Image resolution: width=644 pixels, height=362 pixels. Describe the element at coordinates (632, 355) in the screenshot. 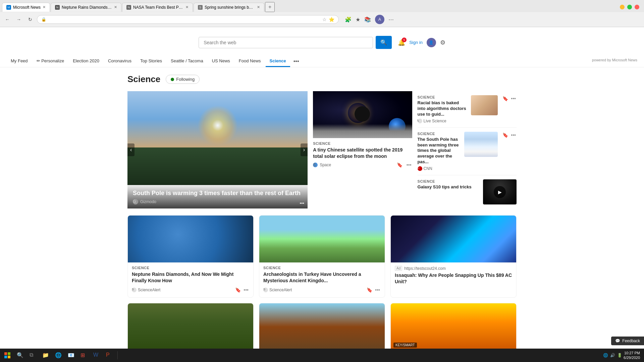

I see `taskbar-clock: 10:27 PM 6/29/2020` at that location.